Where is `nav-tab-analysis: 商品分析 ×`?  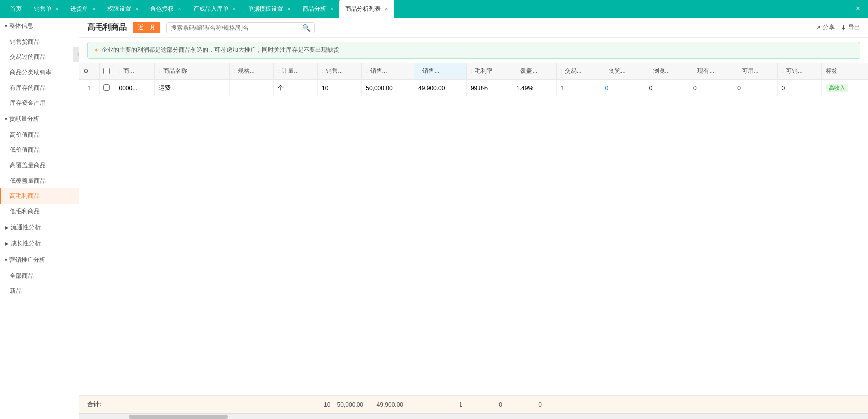
nav-tab-analysis: 商品分析 × is located at coordinates (318, 9).